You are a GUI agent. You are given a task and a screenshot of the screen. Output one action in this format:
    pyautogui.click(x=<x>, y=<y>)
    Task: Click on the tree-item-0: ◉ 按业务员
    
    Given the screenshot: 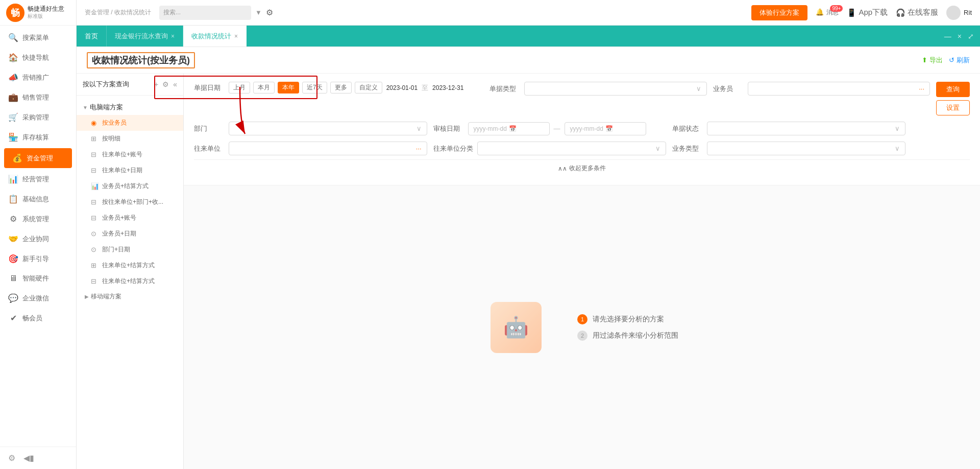 What is the action you would take?
    pyautogui.click(x=130, y=123)
    